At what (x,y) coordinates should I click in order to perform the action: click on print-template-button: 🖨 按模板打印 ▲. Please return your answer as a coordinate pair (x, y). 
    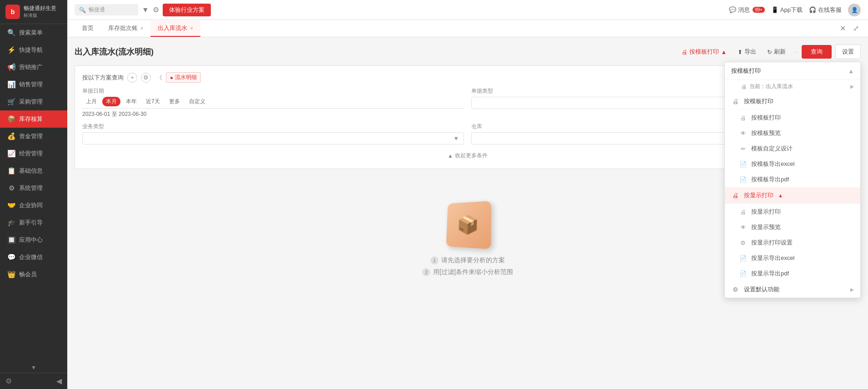
    Looking at the image, I should click on (704, 52).